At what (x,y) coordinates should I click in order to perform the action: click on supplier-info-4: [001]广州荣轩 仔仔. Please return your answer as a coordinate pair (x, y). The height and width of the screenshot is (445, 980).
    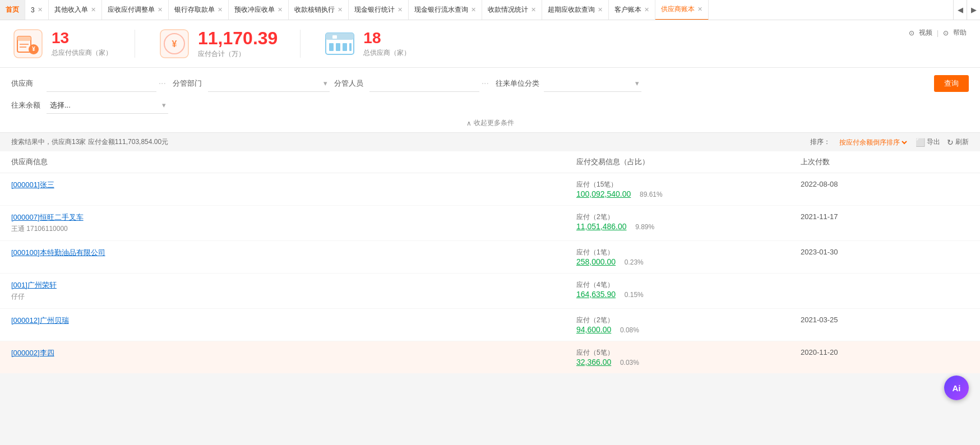
    Looking at the image, I should click on (294, 291).